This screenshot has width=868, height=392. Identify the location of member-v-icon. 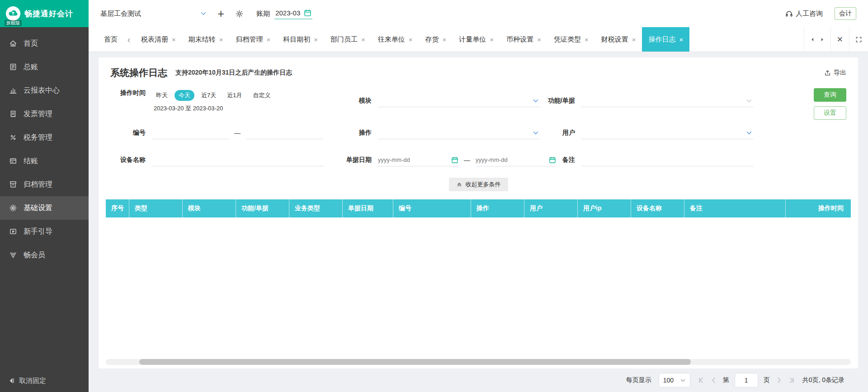
(13, 255).